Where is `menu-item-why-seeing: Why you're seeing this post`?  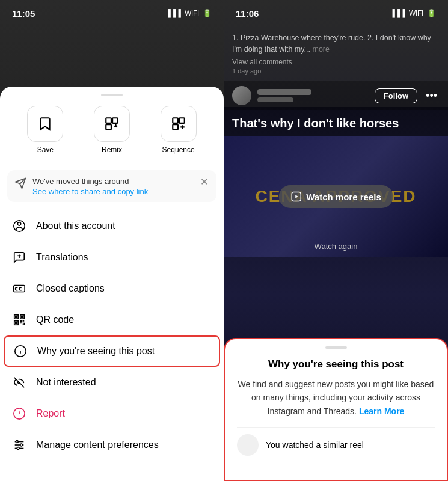 menu-item-why-seeing: Why you're seeing this post is located at coordinates (112, 351).